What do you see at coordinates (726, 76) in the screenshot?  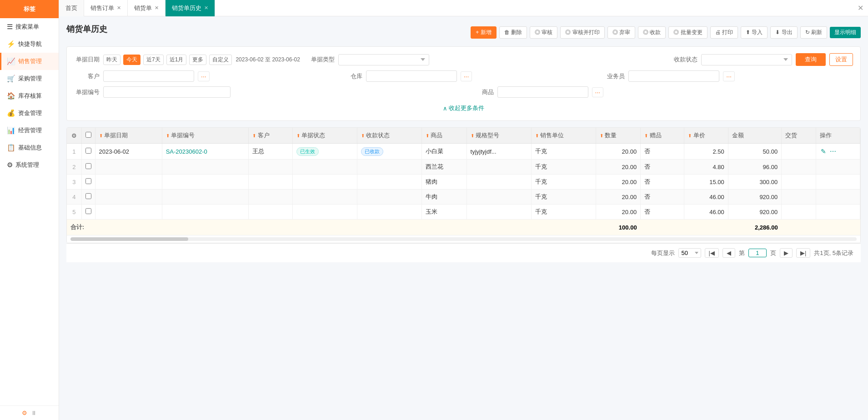 I see `filter-group-salesperson: 业务员 ···` at bounding box center [726, 76].